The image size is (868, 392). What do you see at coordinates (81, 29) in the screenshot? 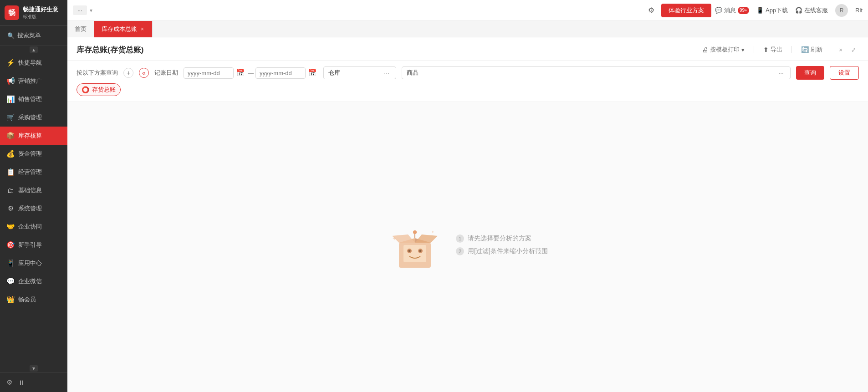
I see `tab-home: 首页` at bounding box center [81, 29].